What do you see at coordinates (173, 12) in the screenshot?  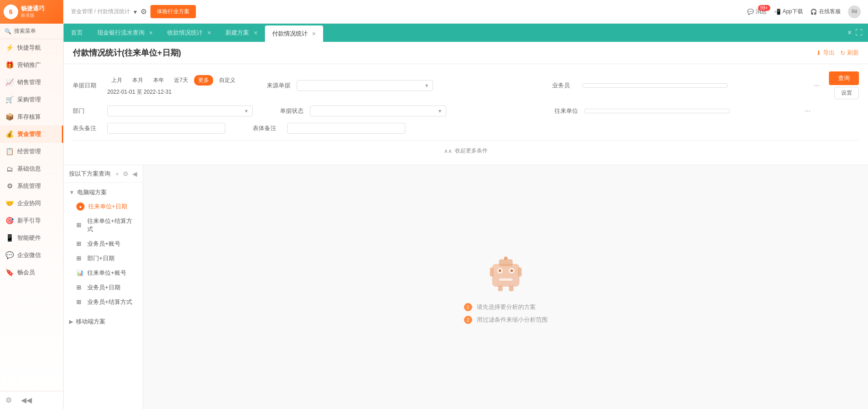 I see `try-industry-button: 体验行业方案` at bounding box center [173, 12].